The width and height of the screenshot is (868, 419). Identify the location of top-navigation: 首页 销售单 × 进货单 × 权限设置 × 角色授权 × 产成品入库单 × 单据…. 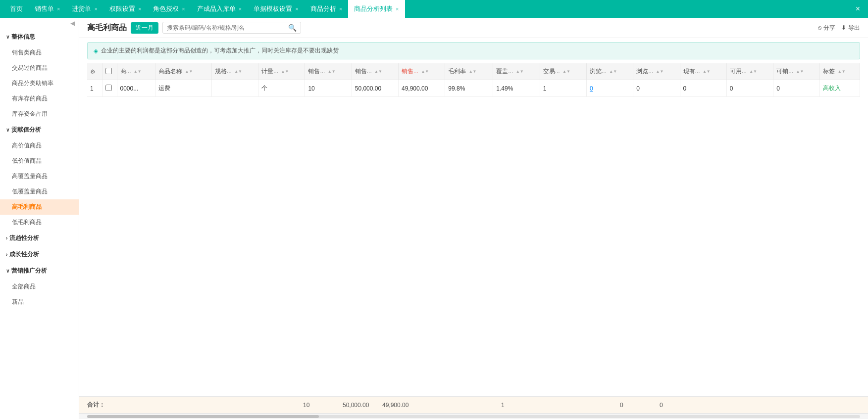
(434, 9).